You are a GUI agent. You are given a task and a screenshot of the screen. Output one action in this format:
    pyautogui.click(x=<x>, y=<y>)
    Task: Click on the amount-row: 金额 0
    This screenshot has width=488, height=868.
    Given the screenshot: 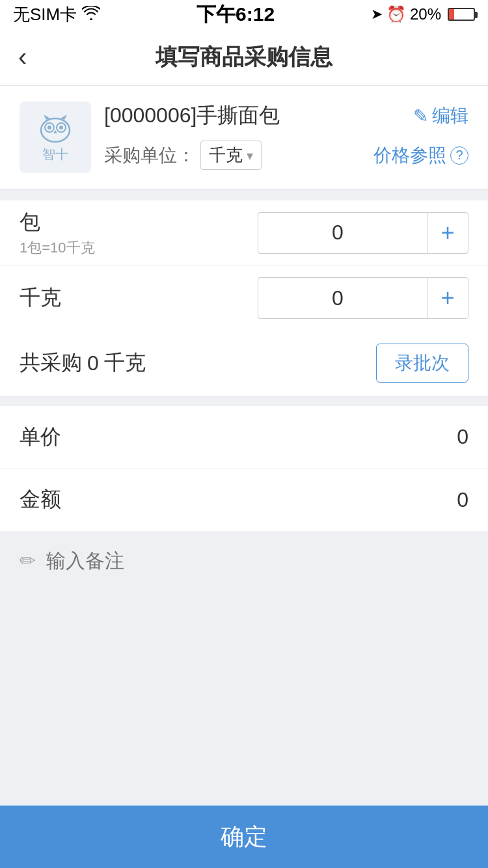 What is the action you would take?
    pyautogui.click(x=244, y=500)
    